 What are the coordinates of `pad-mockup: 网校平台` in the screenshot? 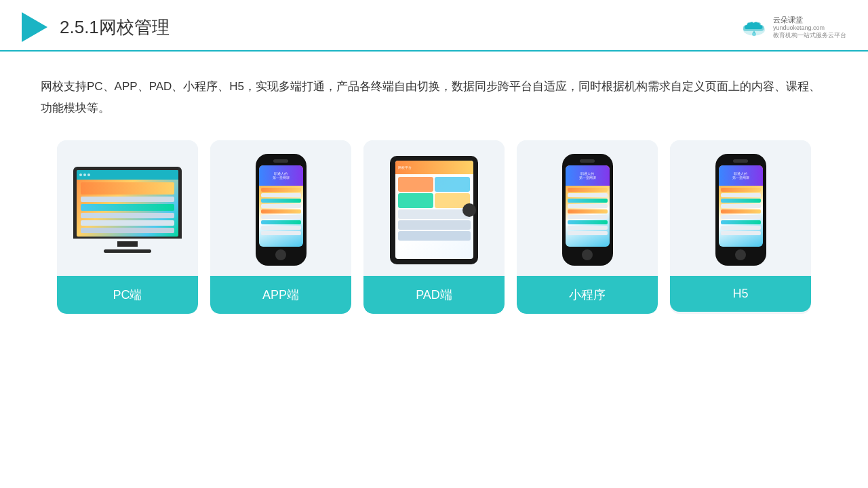 It's located at (434, 210).